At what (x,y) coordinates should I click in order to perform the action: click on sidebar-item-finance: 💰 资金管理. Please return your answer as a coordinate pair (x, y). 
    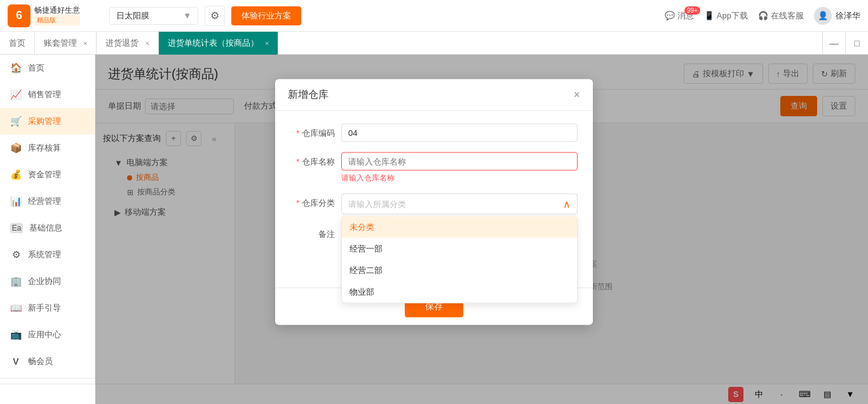
    Looking at the image, I should click on (47, 175).